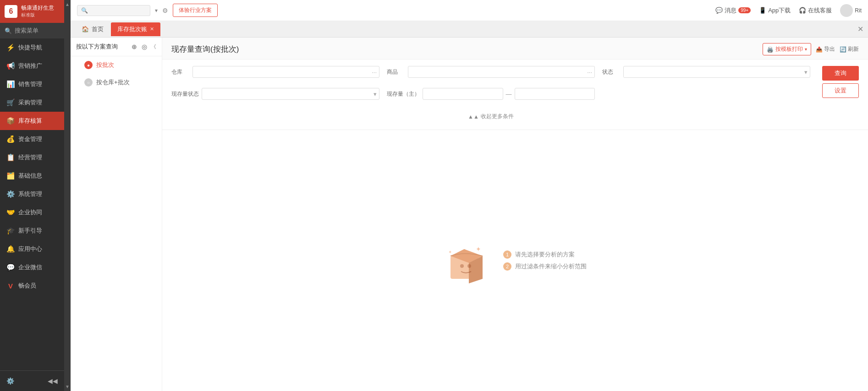  I want to click on panel-close-icon: ✕, so click(861, 29).